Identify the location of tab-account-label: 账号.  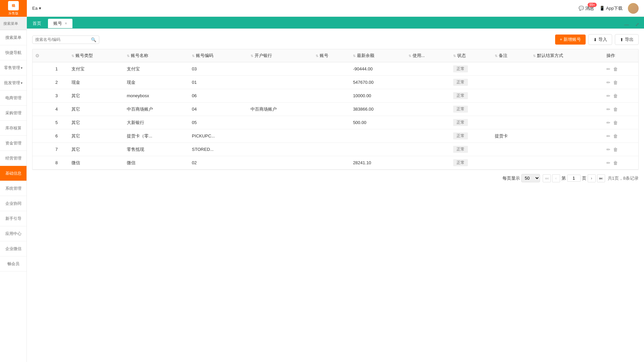
(58, 23).